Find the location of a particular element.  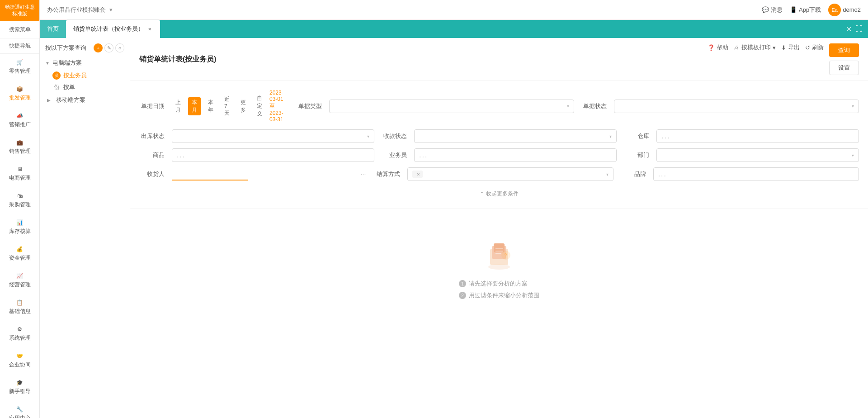

topbar-right: 💬 消息 📱 App下载 Ea demo2 is located at coordinates (811, 10).